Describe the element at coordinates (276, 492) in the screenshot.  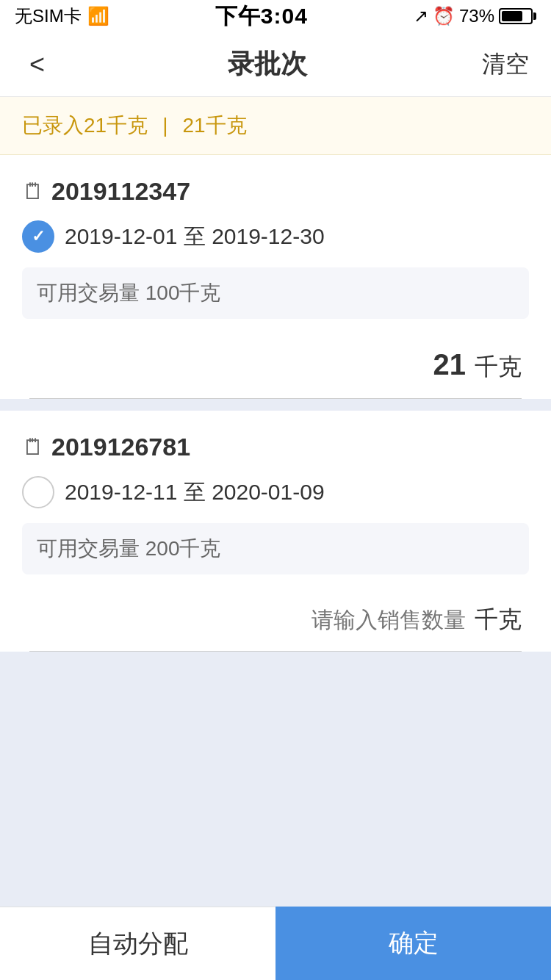
I see `batch-2-date-row: 2019-12-11 至 2020-01-09` at that location.